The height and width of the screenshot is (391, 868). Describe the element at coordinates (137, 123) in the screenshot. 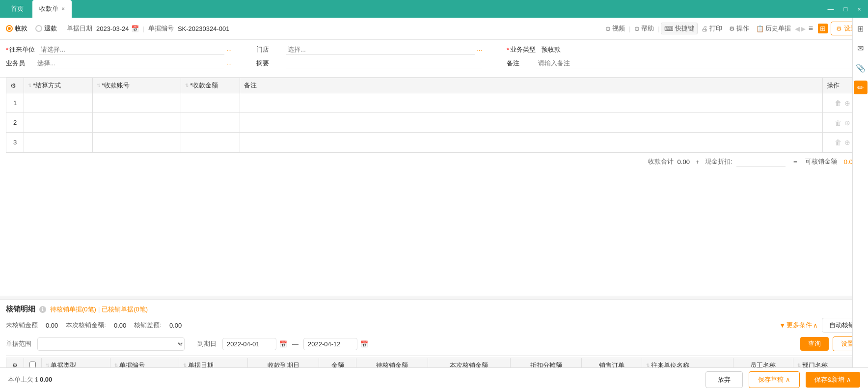

I see `row2-account` at that location.